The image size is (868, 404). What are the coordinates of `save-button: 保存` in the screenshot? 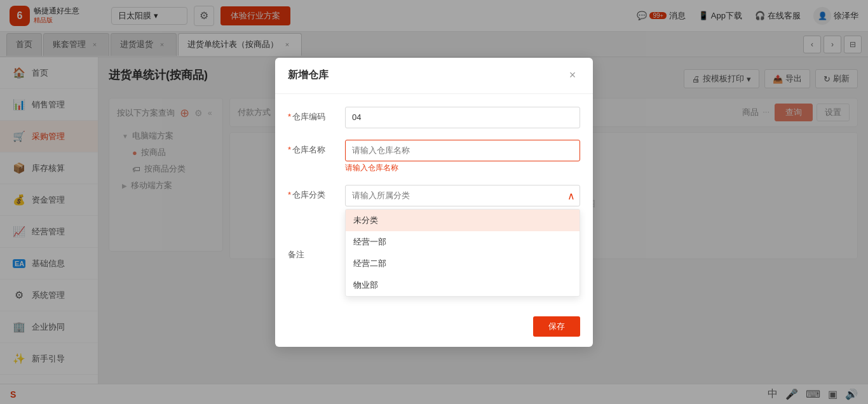 It's located at (557, 327).